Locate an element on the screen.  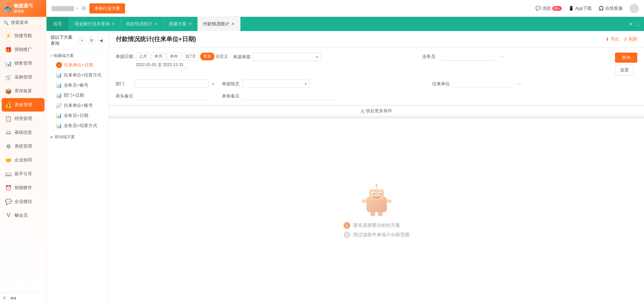
sidebar-item-finance: 💰 资金管理 is located at coordinates (23, 105).